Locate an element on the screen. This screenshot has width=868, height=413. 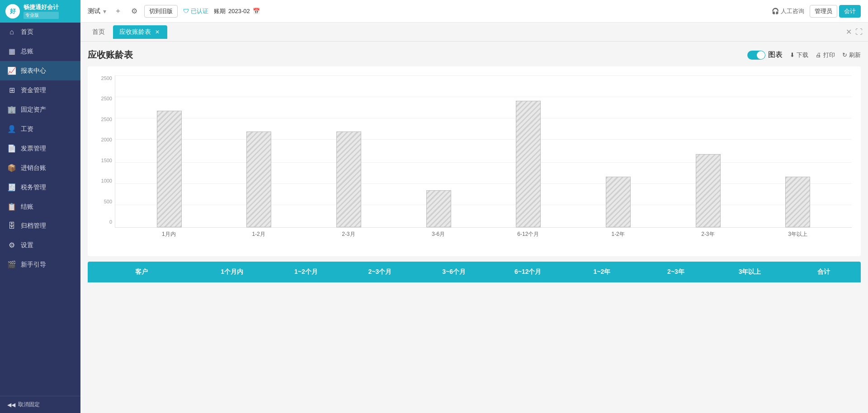
sidebar-item-tax: 🧾 税务管理 is located at coordinates (40, 187).